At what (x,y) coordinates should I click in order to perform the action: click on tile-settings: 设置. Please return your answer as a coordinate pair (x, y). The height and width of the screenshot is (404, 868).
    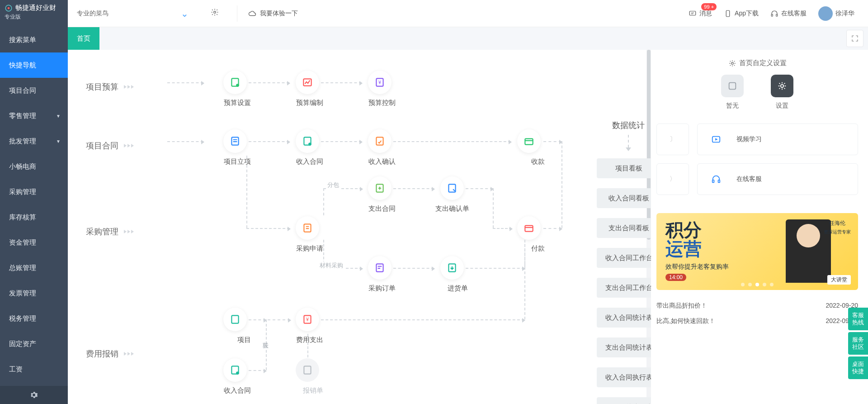
    Looking at the image, I should click on (782, 92).